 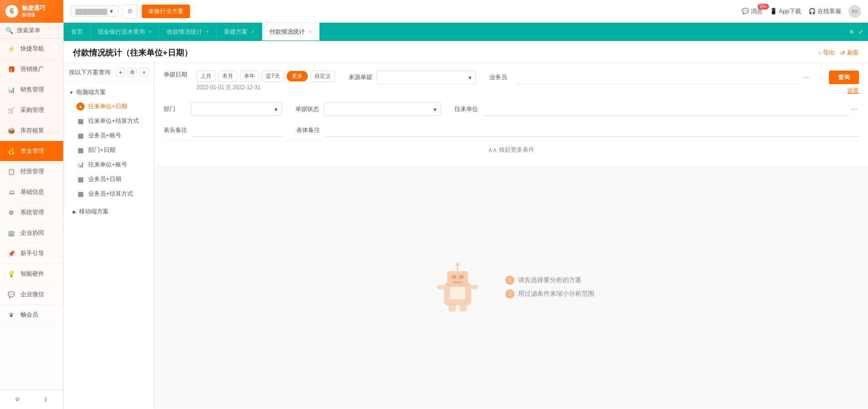 What do you see at coordinates (109, 136) in the screenshot?
I see `schema-item-2: ▦ 业务员+账号` at bounding box center [109, 136].